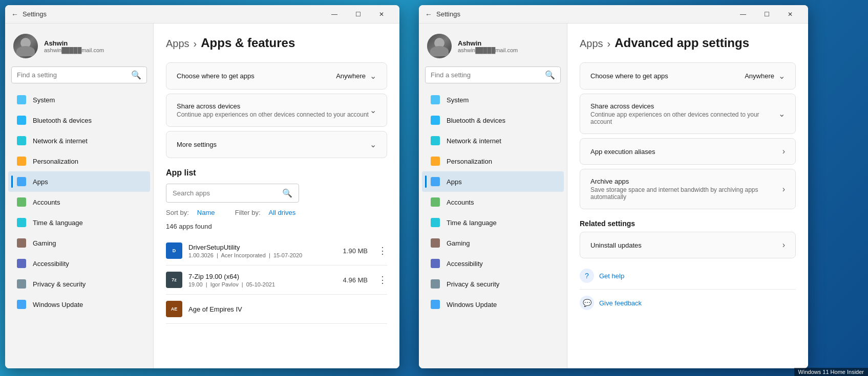 This screenshot has height=376, width=868. What do you see at coordinates (449, 14) in the screenshot?
I see `window-title-2: Settings` at bounding box center [449, 14].